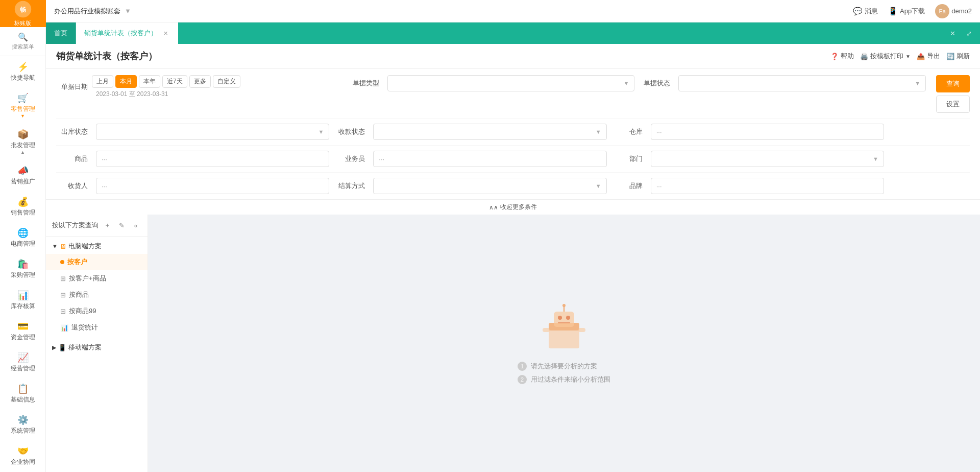 Image resolution: width=980 pixels, height=472 pixels. What do you see at coordinates (913, 11) in the screenshot?
I see `header-right: 💬 消息 📱 App下载 Ea demo2` at bounding box center [913, 11].